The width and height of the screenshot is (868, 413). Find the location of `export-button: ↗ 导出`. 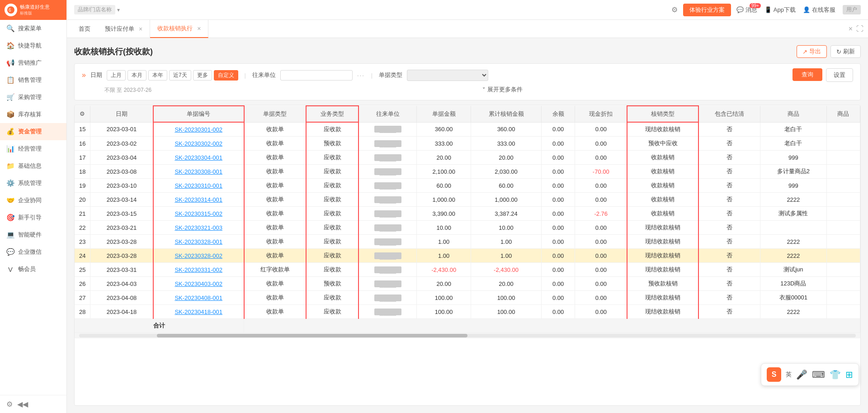

export-button: ↗ 导出 is located at coordinates (812, 52).